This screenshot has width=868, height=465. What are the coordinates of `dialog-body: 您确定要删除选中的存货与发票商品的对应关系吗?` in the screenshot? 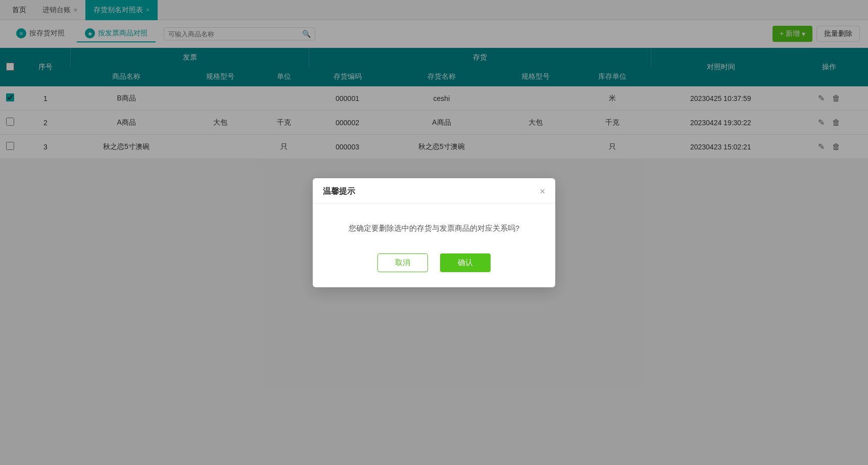 It's located at (434, 226).